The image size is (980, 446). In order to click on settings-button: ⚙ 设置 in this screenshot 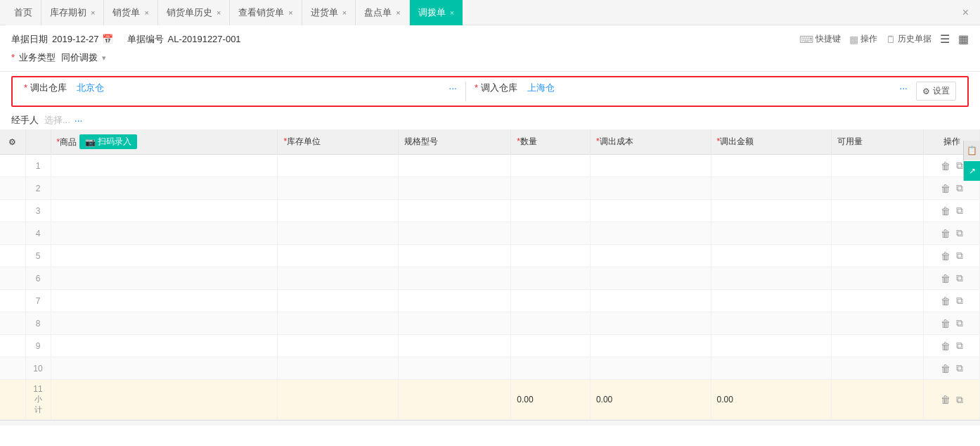, I will do `click(936, 91)`.